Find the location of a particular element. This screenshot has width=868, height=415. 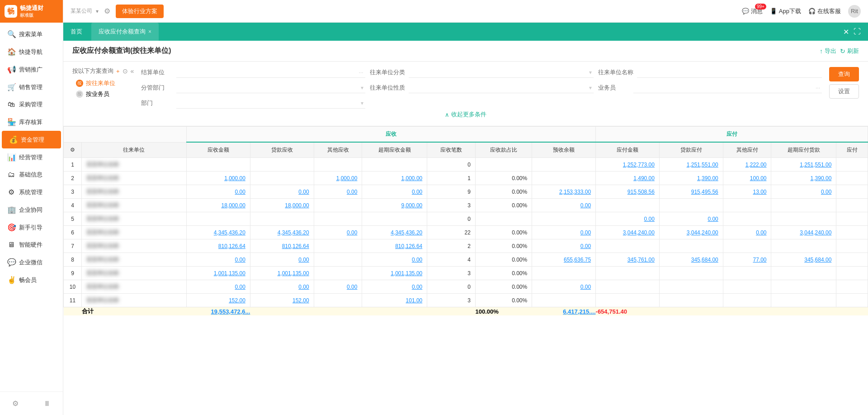

dept-mgr-dropdown-icon: ▾ is located at coordinates (363, 88).